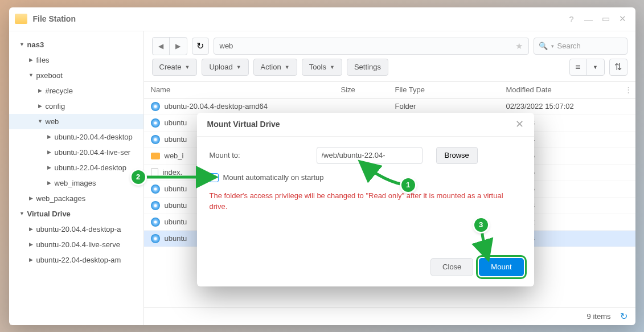 This screenshot has height=332, width=644. What do you see at coordinates (76, 122) in the screenshot?
I see `sidebar-item: ▼web` at bounding box center [76, 122].